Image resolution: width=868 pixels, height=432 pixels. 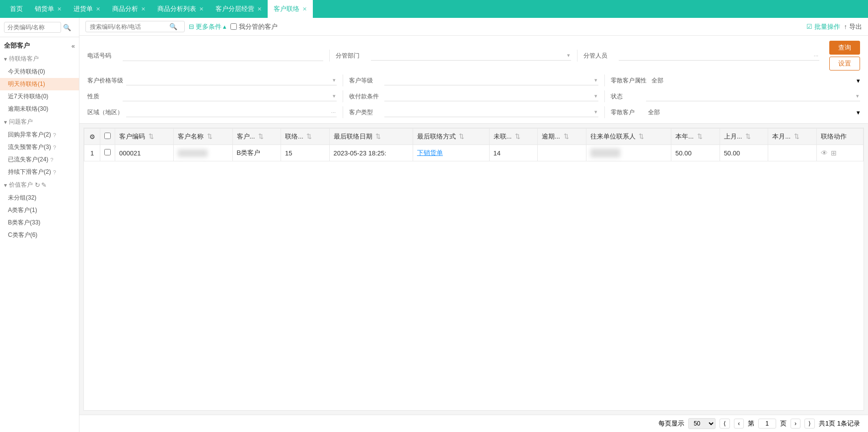 I want to click on nav-product-analysis: 商品分析 ✕, so click(x=129, y=9).